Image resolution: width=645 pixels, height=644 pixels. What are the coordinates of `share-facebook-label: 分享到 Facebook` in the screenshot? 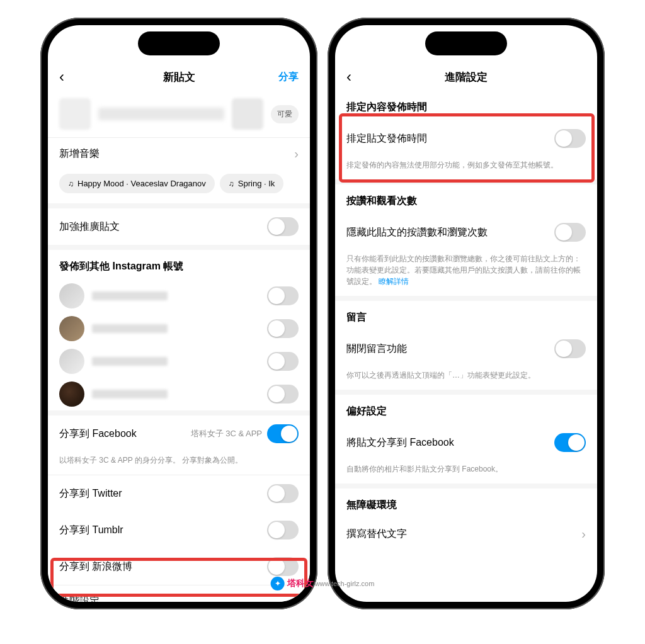 It's located at (98, 434).